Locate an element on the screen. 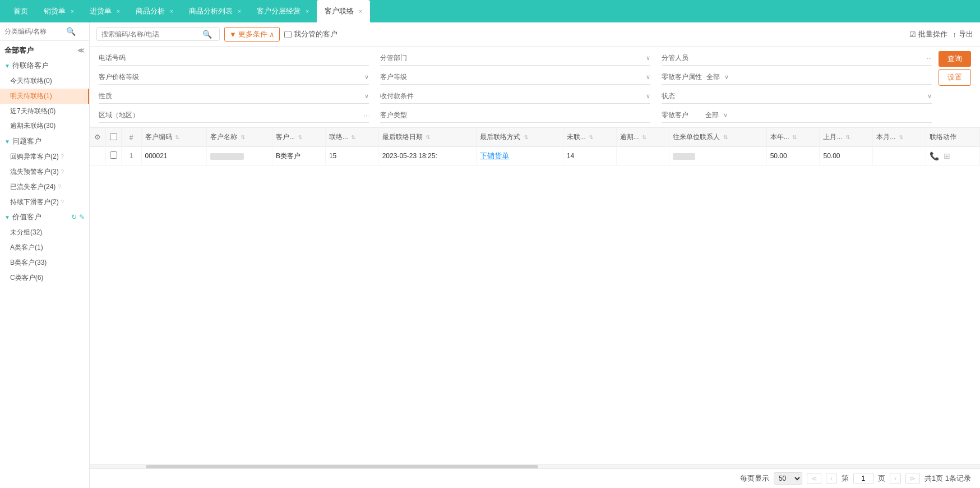  nav-home: 首页 is located at coordinates (21, 11).